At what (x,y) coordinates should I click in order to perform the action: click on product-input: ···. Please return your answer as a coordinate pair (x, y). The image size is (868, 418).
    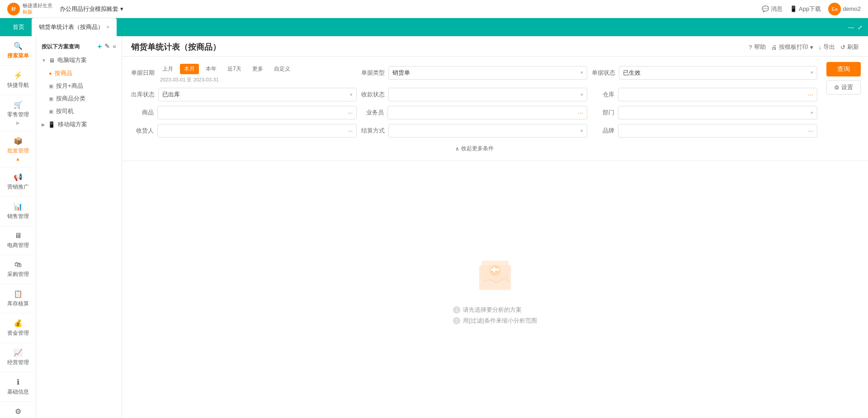
    Looking at the image, I should click on (257, 113).